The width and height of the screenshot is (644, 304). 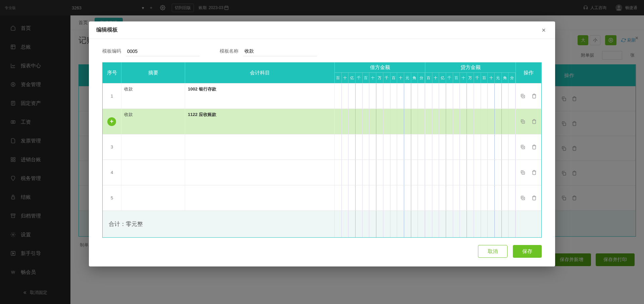 I want to click on template-row: 3, so click(x=322, y=147).